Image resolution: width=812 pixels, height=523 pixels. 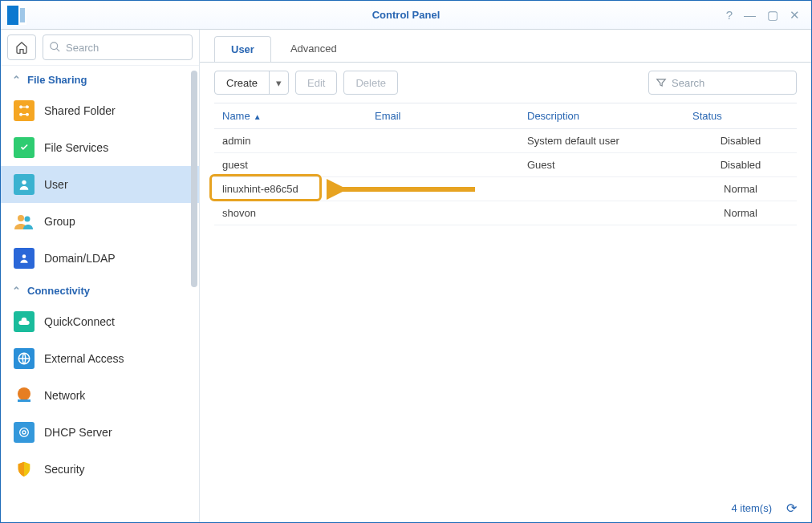 I want to click on section-label: Connectivity, so click(x=59, y=290).